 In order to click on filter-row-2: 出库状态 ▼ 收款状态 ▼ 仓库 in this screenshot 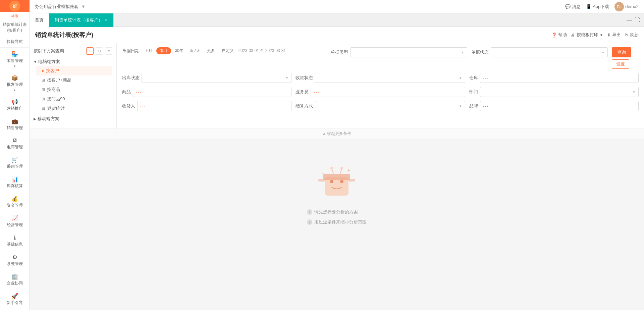, I will do `click(380, 78)`.